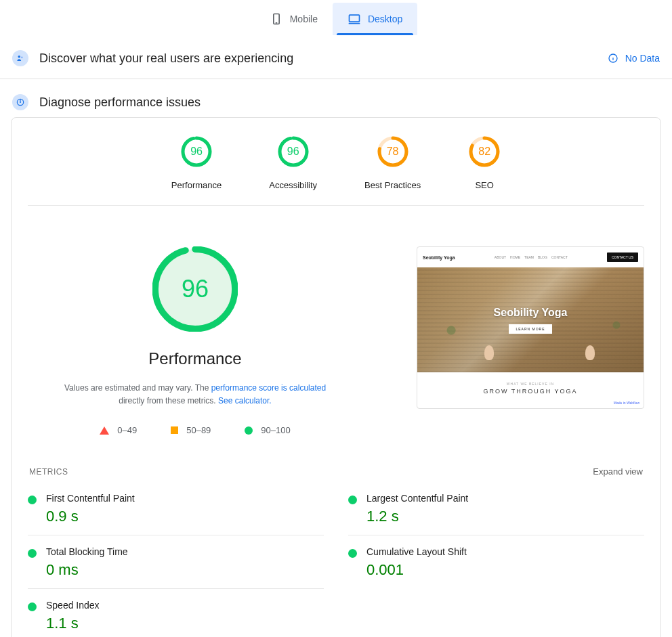 This screenshot has height=637, width=672. I want to click on page-preview: Seobility Yoga ABOUT HOME TEAM BLOG CONT…, so click(530, 328).